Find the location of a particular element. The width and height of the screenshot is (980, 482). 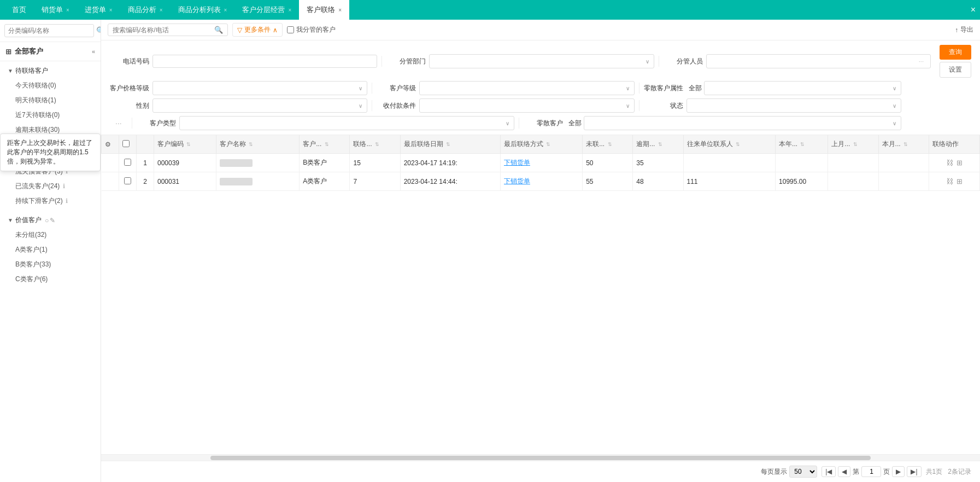

edit2-icon: ✎ is located at coordinates (52, 220).